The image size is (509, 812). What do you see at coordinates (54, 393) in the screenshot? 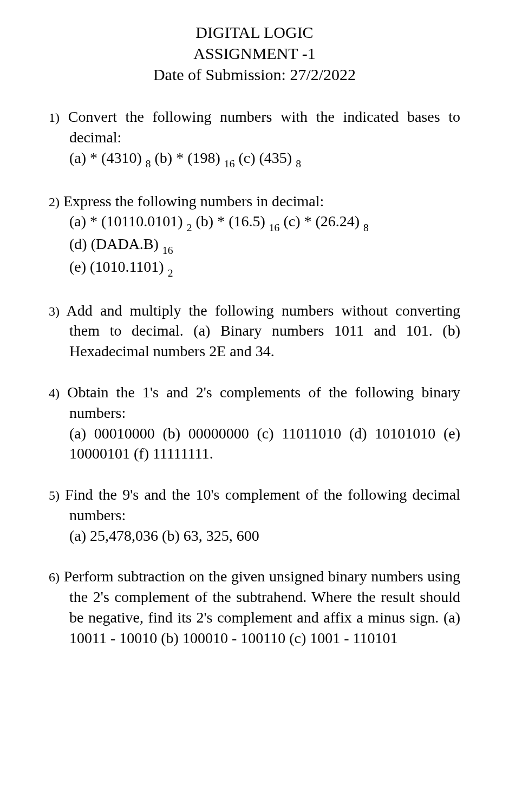
I see `question-number: 4)` at bounding box center [54, 393].